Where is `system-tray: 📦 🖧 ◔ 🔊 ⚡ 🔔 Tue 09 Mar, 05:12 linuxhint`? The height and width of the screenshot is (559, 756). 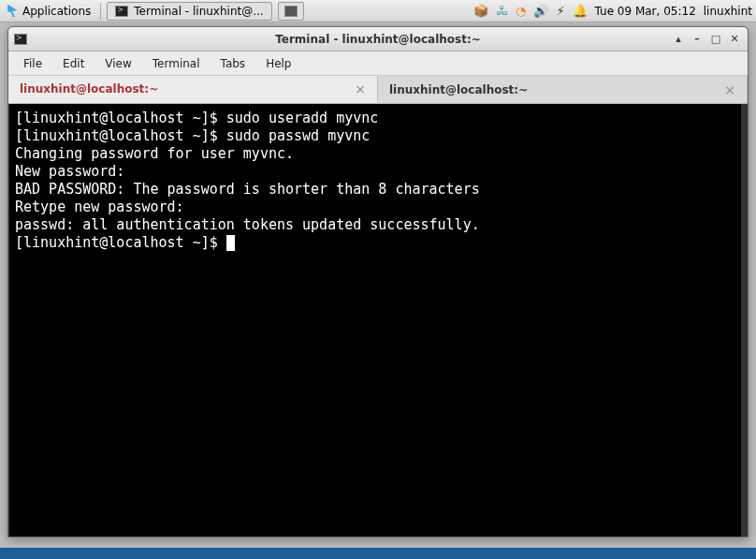 system-tray: 📦 🖧 ◔ 🔊 ⚡ 🔔 Tue 09 Mar, 05:12 linuxhint is located at coordinates (613, 11).